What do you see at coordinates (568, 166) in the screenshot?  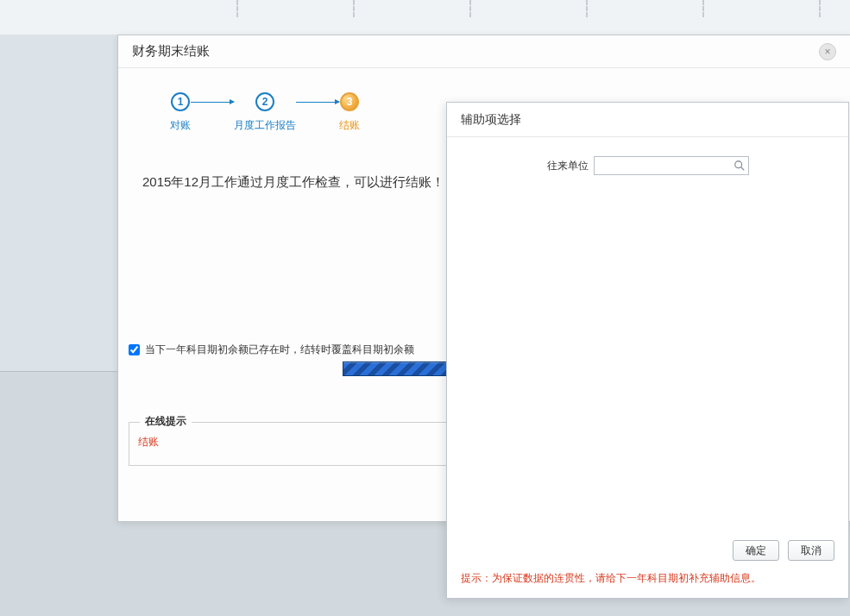 I see `search-label: 往来单位` at bounding box center [568, 166].